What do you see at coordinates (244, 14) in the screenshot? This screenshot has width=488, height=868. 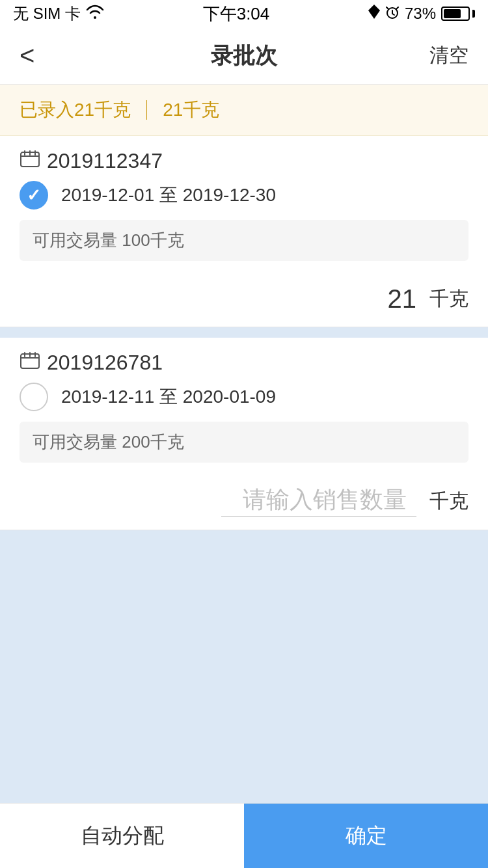 I see `status-bar: 无 SIM 卡 下午3:04 73%` at bounding box center [244, 14].